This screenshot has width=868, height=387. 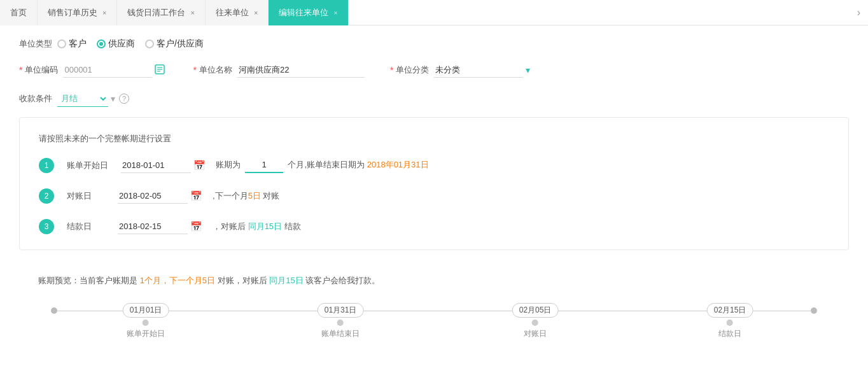 I want to click on timeline-point-1: 01月01日 账单开始日, so click(x=146, y=321).